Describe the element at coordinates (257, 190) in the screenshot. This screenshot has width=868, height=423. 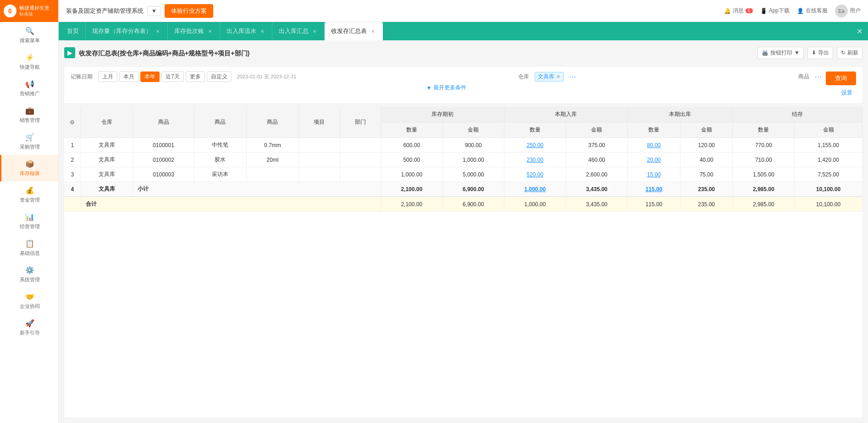
I see `sub-label: 小计` at that location.